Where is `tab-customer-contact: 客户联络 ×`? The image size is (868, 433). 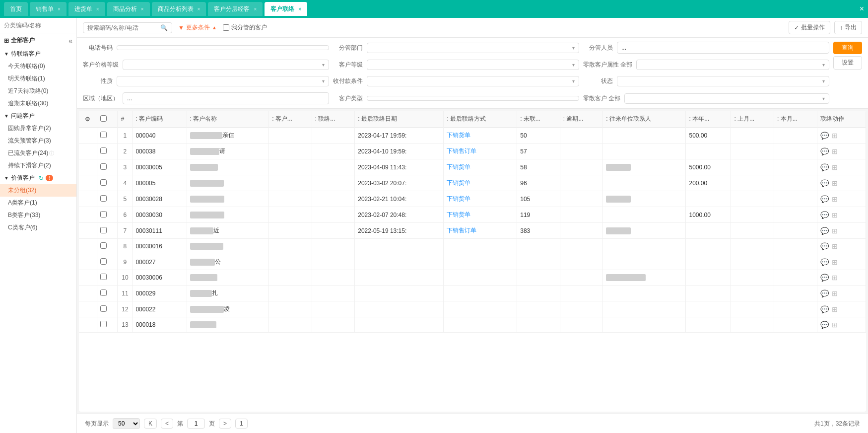
tab-customer-contact: 客户联络 × is located at coordinates (286, 9).